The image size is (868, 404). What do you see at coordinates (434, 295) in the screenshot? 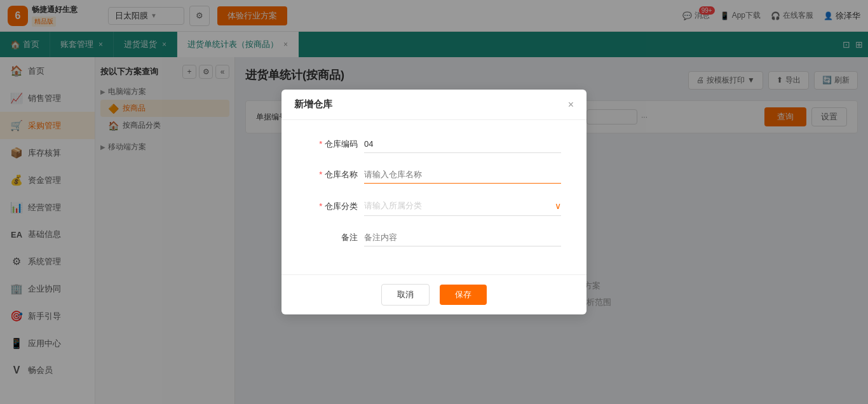
I see `modal-footer: 取消 保存` at bounding box center [434, 295].